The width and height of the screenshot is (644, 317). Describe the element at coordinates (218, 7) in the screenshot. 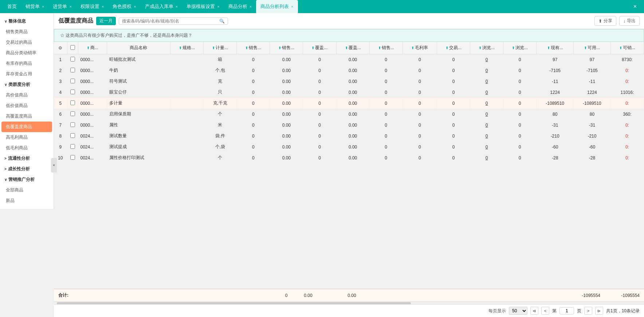

I see `close-template-icon: ×` at that location.